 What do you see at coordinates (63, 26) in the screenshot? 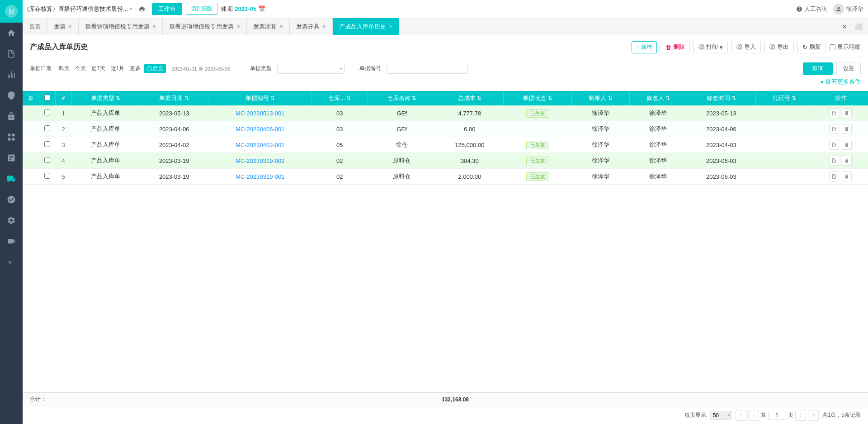
I see `tab-invoice: 发票 ✕` at bounding box center [63, 26].